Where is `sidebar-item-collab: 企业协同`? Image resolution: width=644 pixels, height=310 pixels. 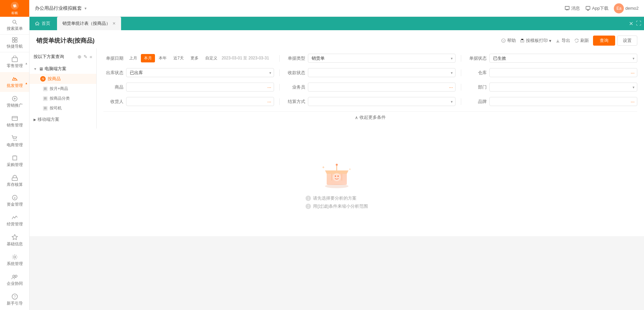 sidebar-item-collab: 企业协同 is located at coordinates (15, 280).